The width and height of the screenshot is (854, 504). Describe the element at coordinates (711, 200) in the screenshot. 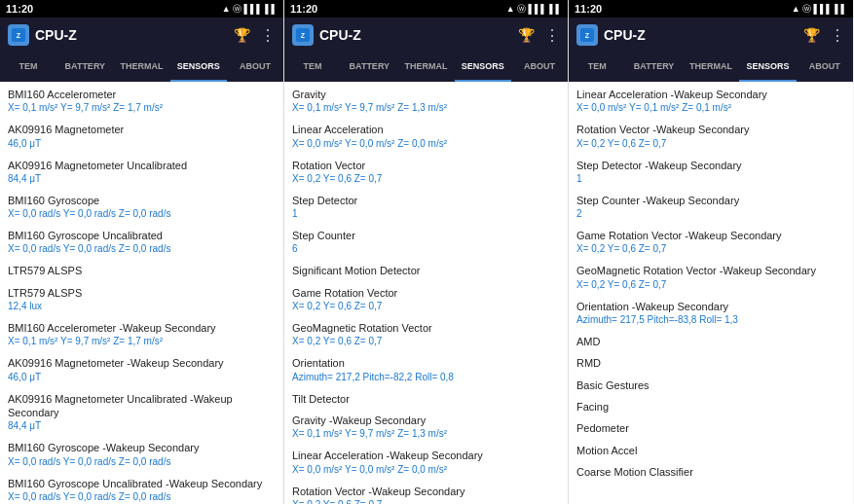

I see `sensor-name: Step Counter -Wakeup Secondary` at that location.